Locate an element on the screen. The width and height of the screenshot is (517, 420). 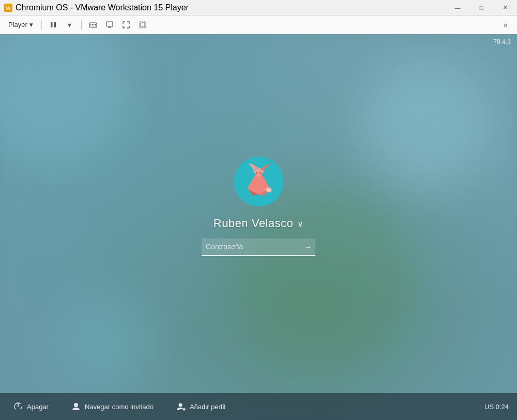
maximize-button: □ is located at coordinates (481, 8).